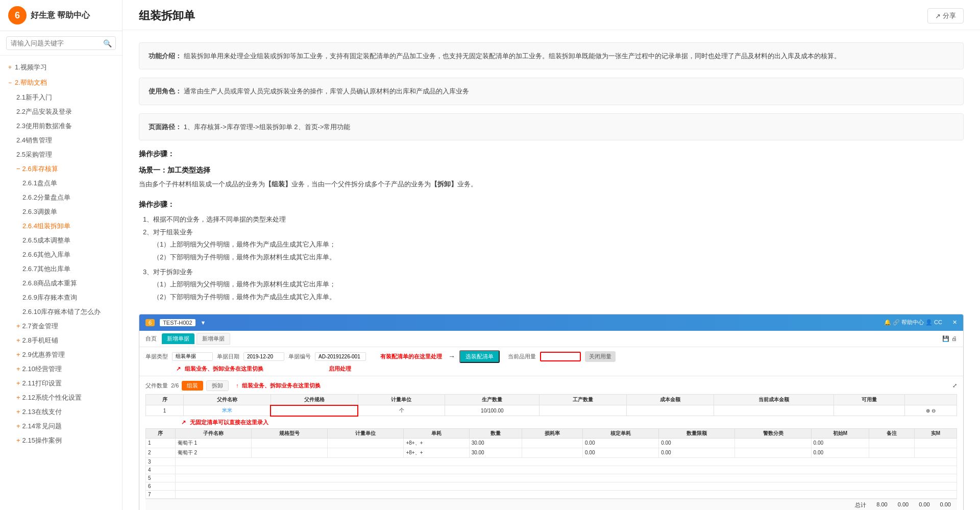 The width and height of the screenshot is (980, 510). I want to click on sc-td-prod: 10/100.00, so click(492, 410).